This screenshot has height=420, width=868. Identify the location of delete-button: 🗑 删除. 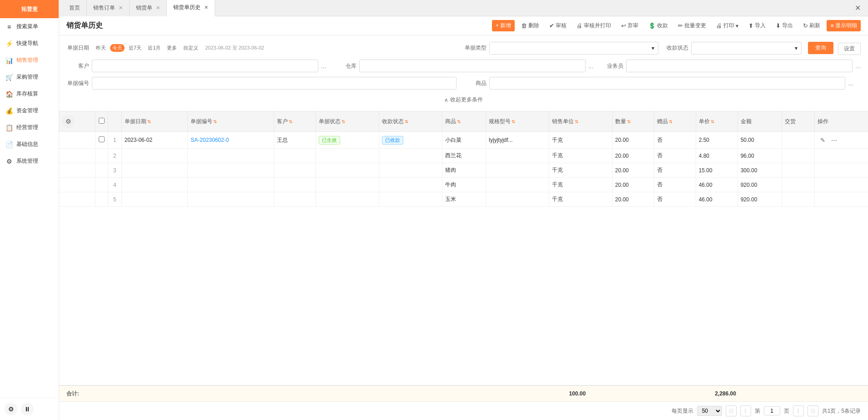
(530, 25).